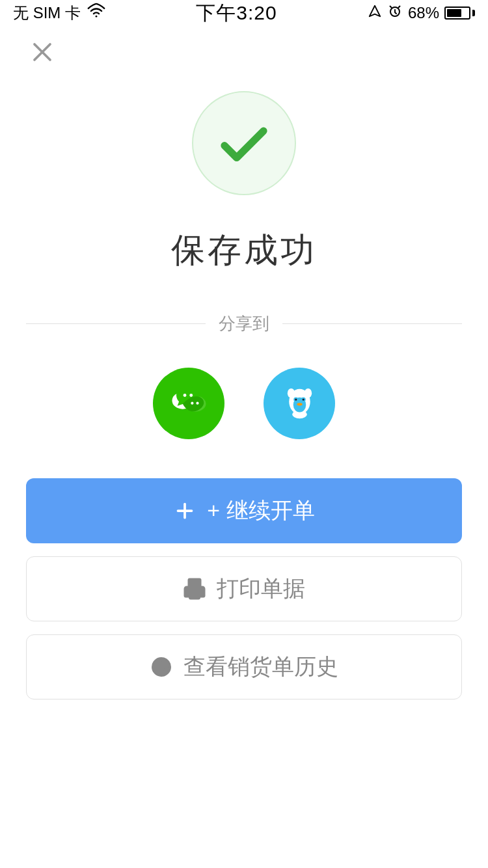 The height and width of the screenshot is (868, 488). What do you see at coordinates (195, 589) in the screenshot?
I see `printer-icon` at bounding box center [195, 589].